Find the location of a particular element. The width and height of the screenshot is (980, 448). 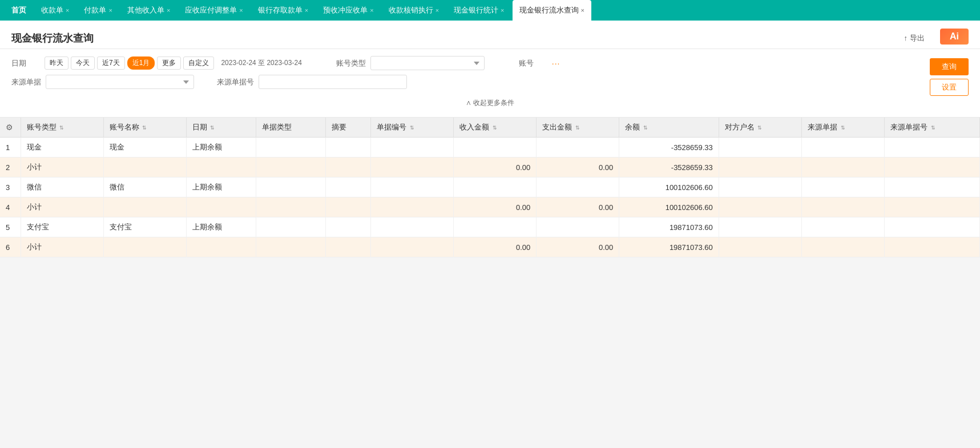

collapse-icon: ∧ is located at coordinates (469, 103).